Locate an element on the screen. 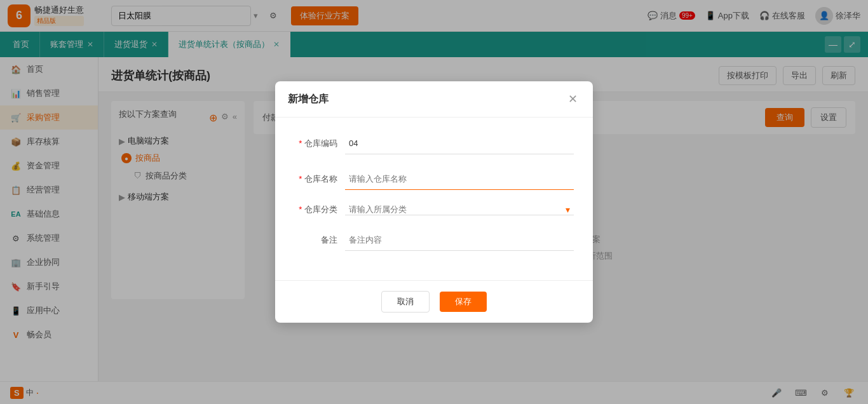 This screenshot has height=404, width=868. modal-title: 新增仓库 is located at coordinates (308, 99).